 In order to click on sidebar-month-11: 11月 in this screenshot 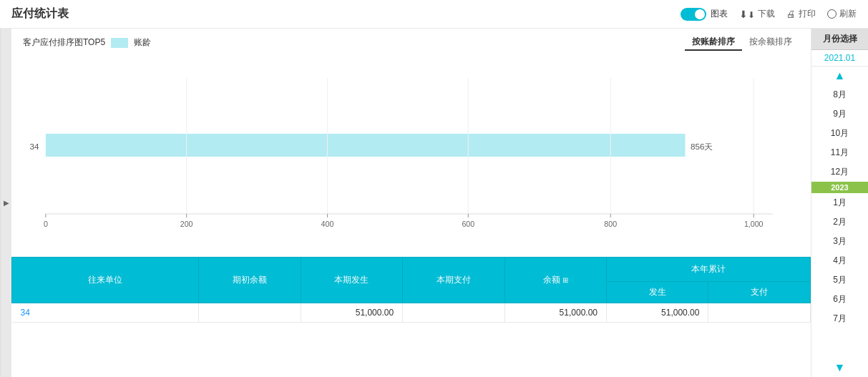, I will do `click(840, 153)`.